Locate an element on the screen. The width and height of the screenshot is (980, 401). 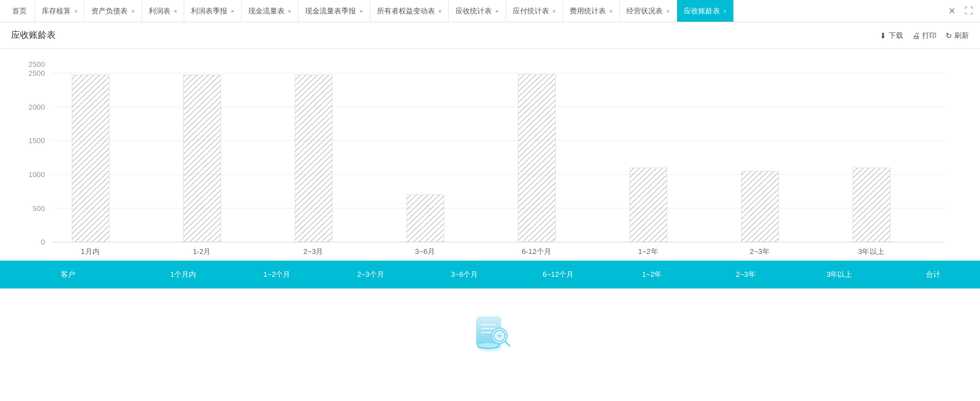
svg-text: 6-12个月 is located at coordinates (537, 251).